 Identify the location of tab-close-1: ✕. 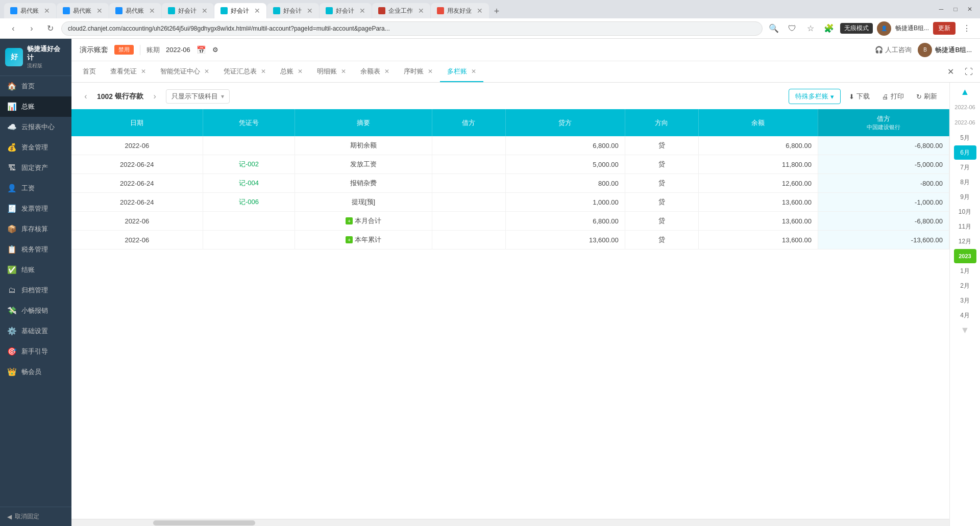
(100, 11).